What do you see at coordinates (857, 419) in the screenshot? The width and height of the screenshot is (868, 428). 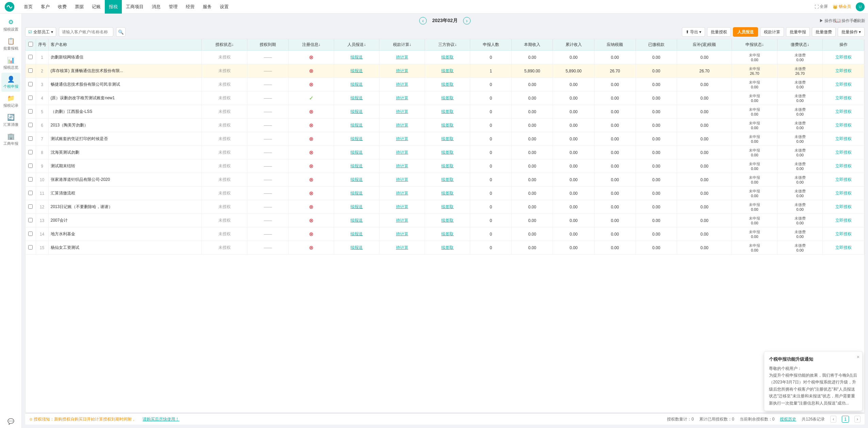 I see `page-next-btn: ›` at bounding box center [857, 419].